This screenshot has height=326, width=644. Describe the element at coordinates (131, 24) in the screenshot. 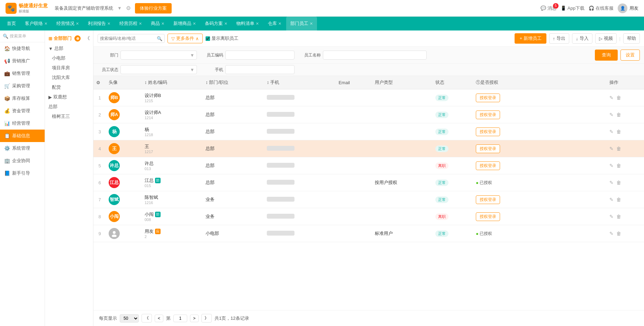

I see `tab-history: 经营历程✕` at that location.